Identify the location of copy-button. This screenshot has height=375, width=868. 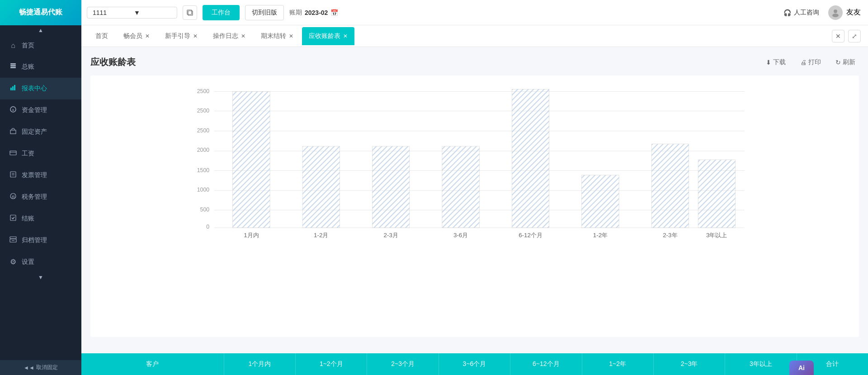
(190, 13).